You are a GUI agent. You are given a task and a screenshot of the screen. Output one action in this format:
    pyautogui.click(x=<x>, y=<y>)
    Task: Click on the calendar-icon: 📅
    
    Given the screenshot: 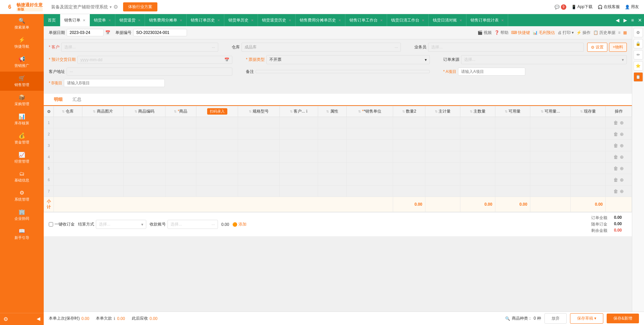 What is the action you would take?
    pyautogui.click(x=108, y=33)
    